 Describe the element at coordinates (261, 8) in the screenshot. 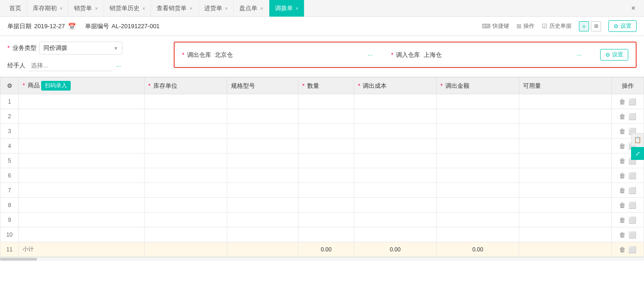

I see `tab-inventory-check-close: ×` at that location.